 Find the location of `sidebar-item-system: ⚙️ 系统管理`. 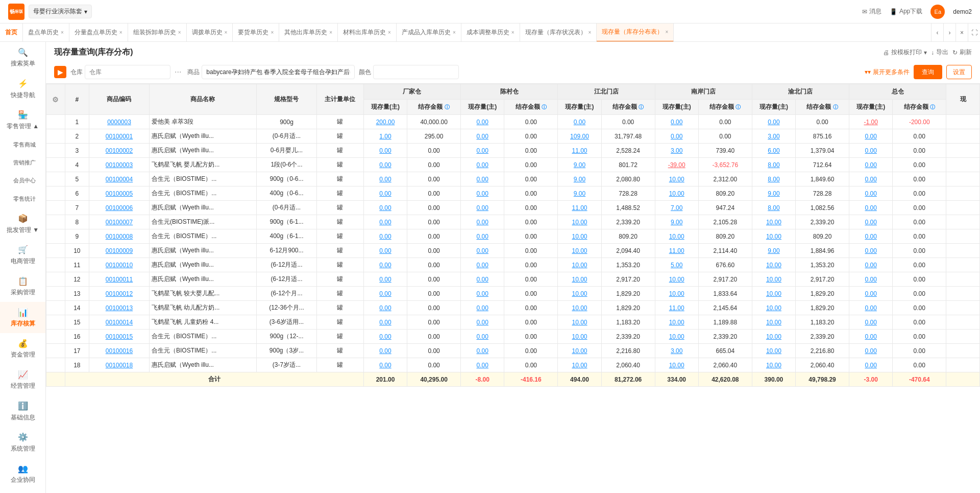

sidebar-item-system: ⚙️ 系统管理 is located at coordinates (22, 442).